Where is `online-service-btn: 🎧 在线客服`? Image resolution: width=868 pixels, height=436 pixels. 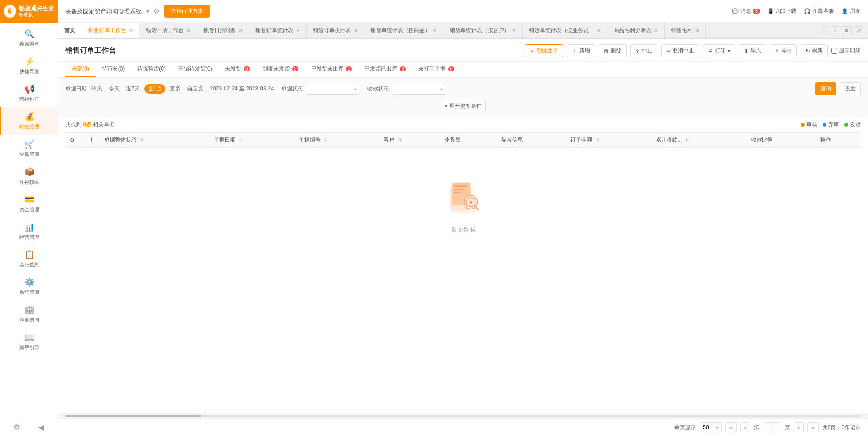
online-service-btn: 🎧 在线客服 is located at coordinates (819, 11).